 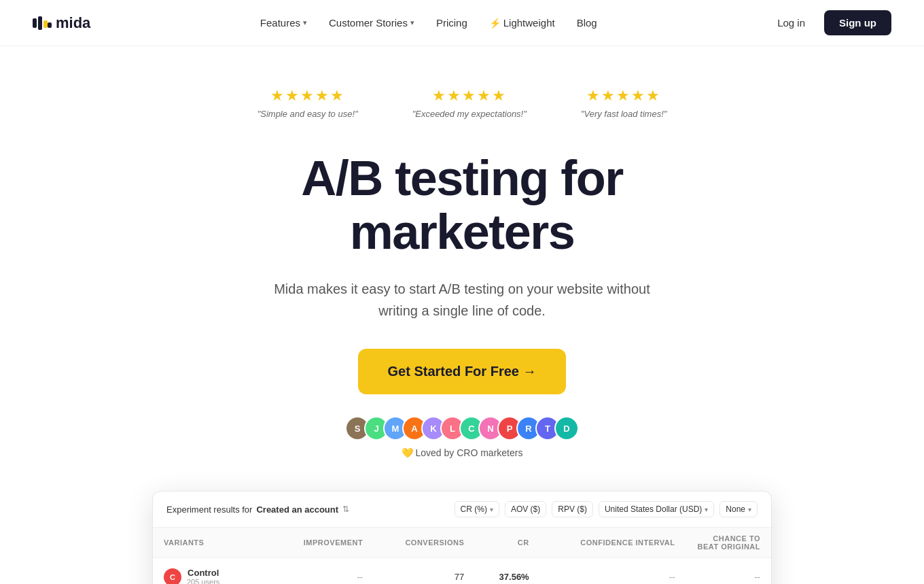 I want to click on nav-link-blog: Blog, so click(x=587, y=23).